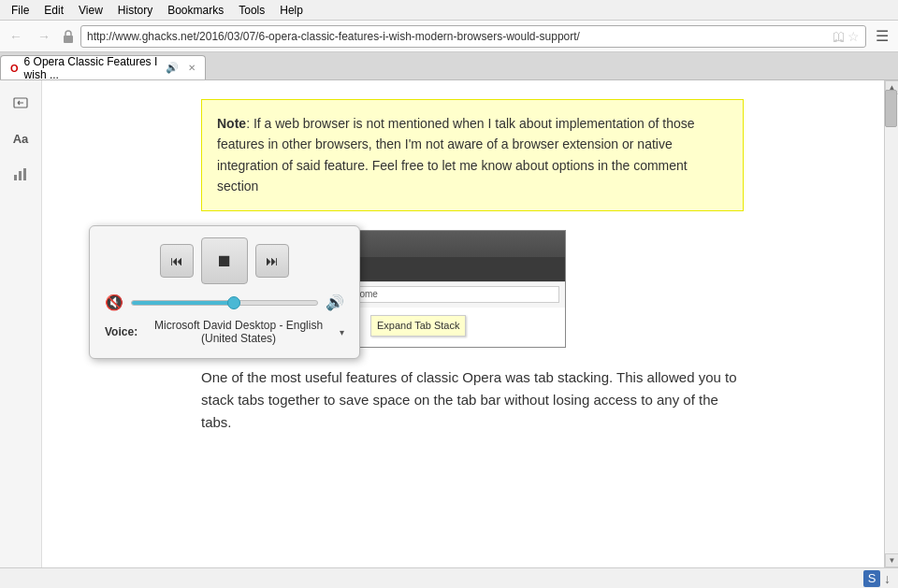  I want to click on bookmark-icon: 🕮, so click(839, 36).